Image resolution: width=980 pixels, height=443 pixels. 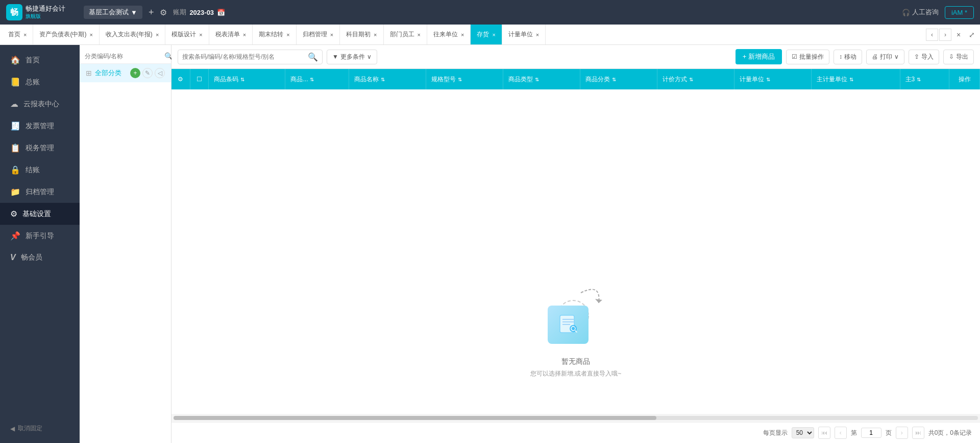 I want to click on settings-header-icon: ⚙, so click(x=163, y=12).